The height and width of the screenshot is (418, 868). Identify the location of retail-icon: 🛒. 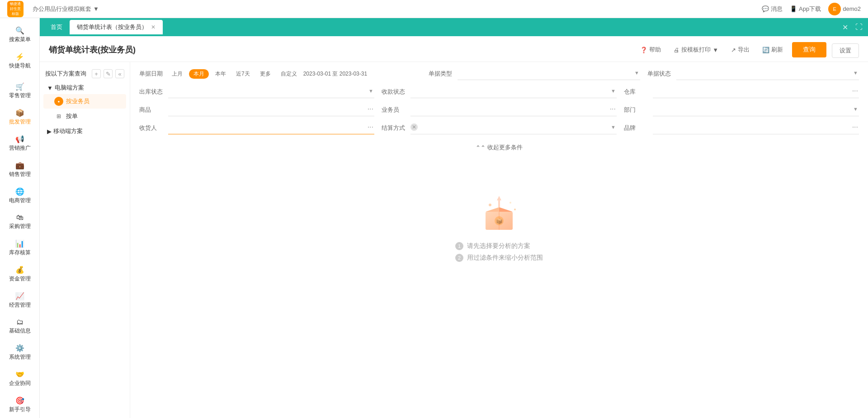
(20, 87).